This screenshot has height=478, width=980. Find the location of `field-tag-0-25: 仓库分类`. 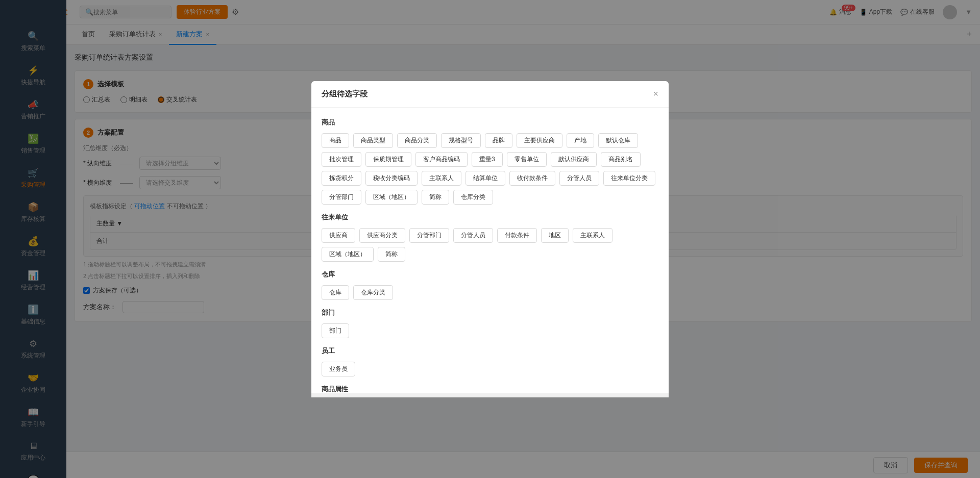

field-tag-0-25: 仓库分类 is located at coordinates (473, 197).